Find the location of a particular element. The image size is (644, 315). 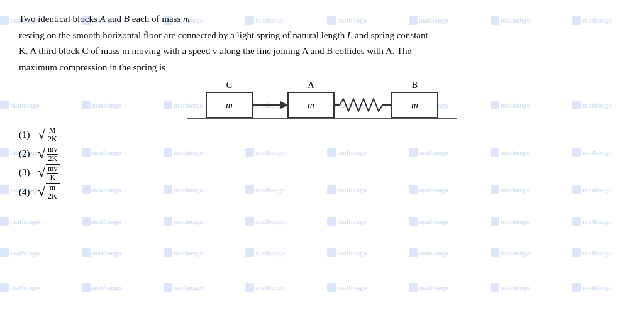

diagram-area: C A B m m is located at coordinates (322, 99).